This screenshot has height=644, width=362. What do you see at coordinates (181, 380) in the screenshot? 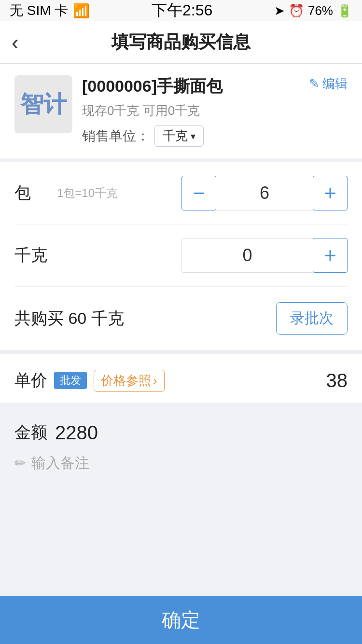
I see `price-row: 单价 批发 价格参照 › 38` at bounding box center [181, 380].